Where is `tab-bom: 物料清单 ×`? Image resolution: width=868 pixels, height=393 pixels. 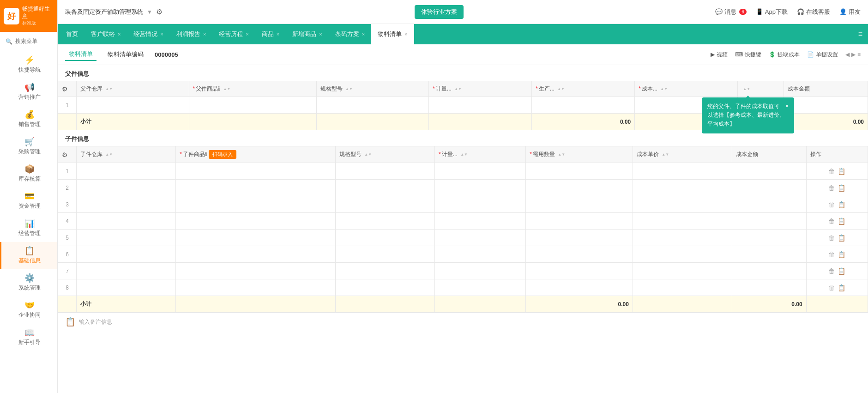 tab-bom: 物料清单 × is located at coordinates (392, 34).